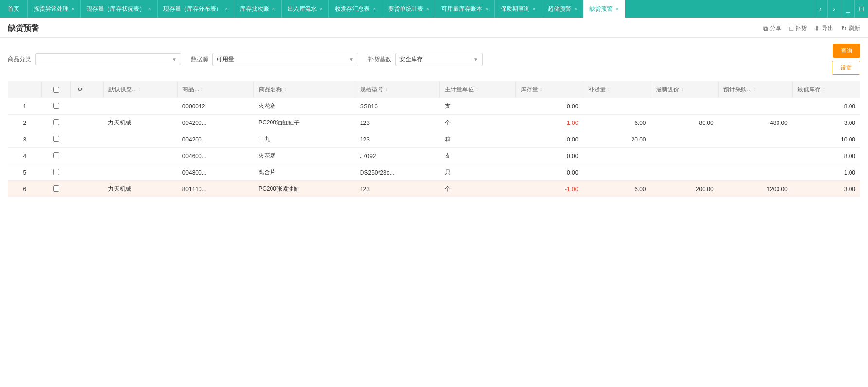 The image size is (868, 387). Describe the element at coordinates (25, 173) in the screenshot. I see `cell-index: 5` at that location.